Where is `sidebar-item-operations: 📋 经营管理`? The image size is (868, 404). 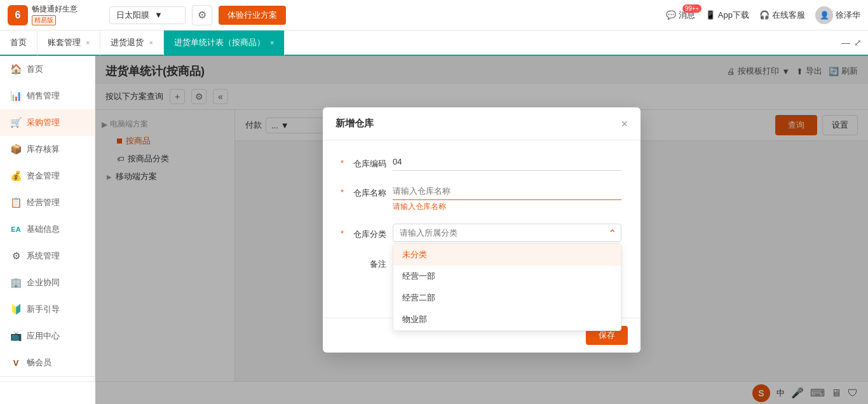 sidebar-item-operations: 📋 经营管理 is located at coordinates (47, 203).